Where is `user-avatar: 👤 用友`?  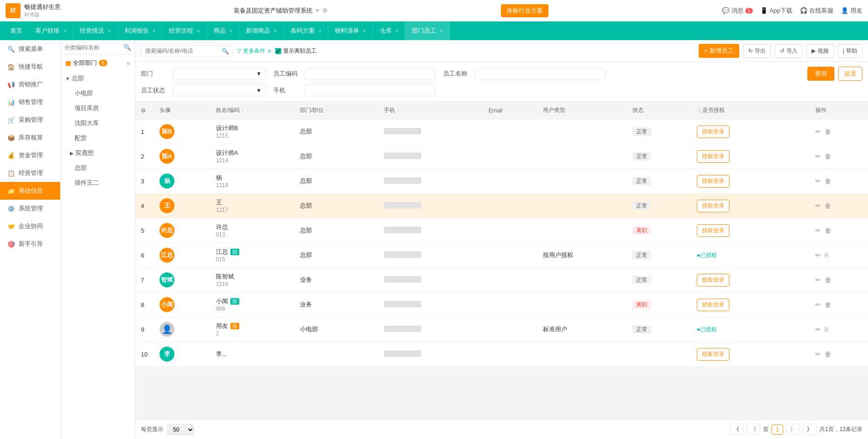
user-avatar: 👤 用友 is located at coordinates (852, 11).